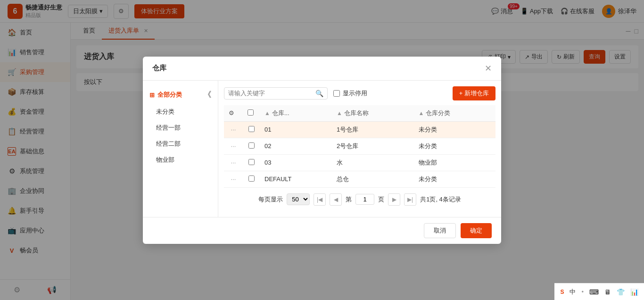 The height and width of the screenshot is (300, 644). I want to click on page-next-button: ▶, so click(394, 200).